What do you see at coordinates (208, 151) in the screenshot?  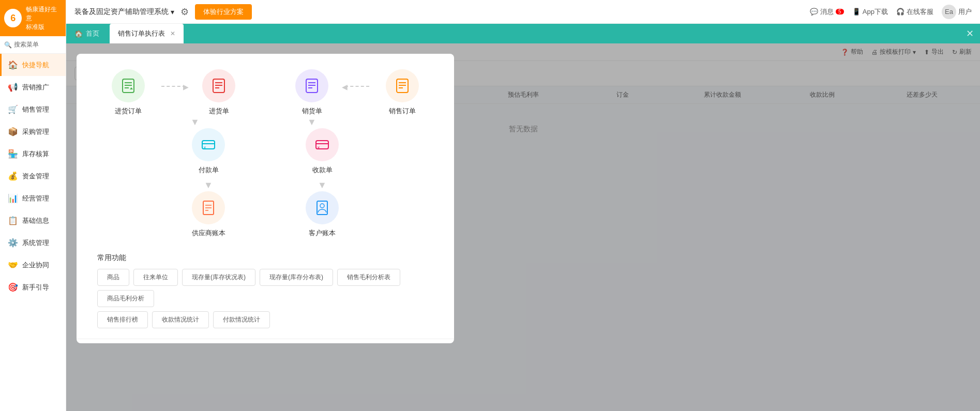 I see `flow-payment: ¥ 付款单` at bounding box center [208, 151].